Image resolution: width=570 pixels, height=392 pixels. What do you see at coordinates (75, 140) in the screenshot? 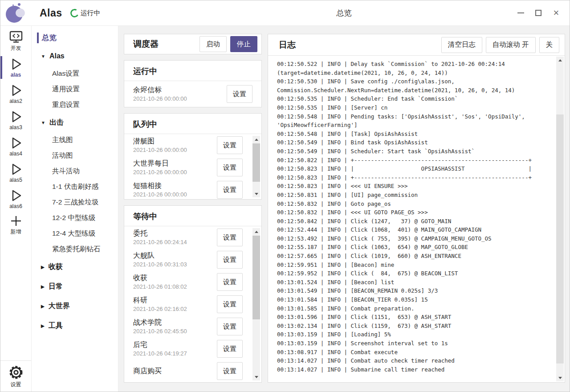
I see `menu-item-main-map: 主线图` at bounding box center [75, 140].